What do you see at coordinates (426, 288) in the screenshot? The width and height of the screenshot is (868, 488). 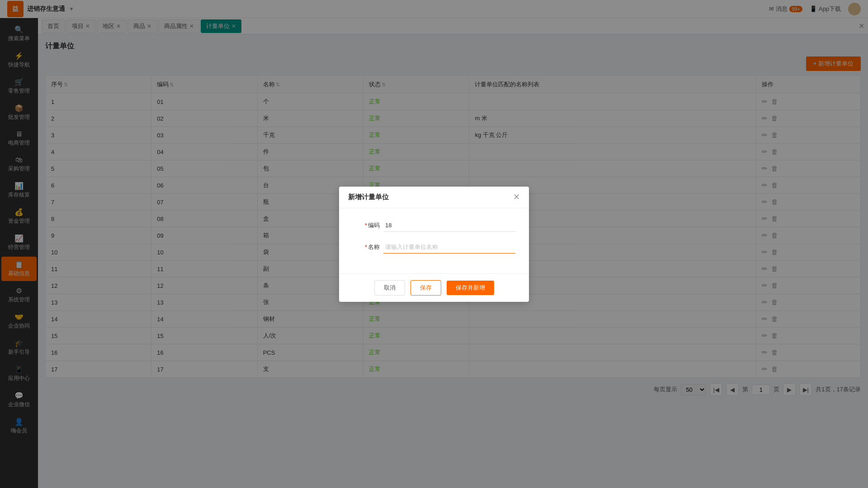 I see `save-button: 保存` at bounding box center [426, 288].